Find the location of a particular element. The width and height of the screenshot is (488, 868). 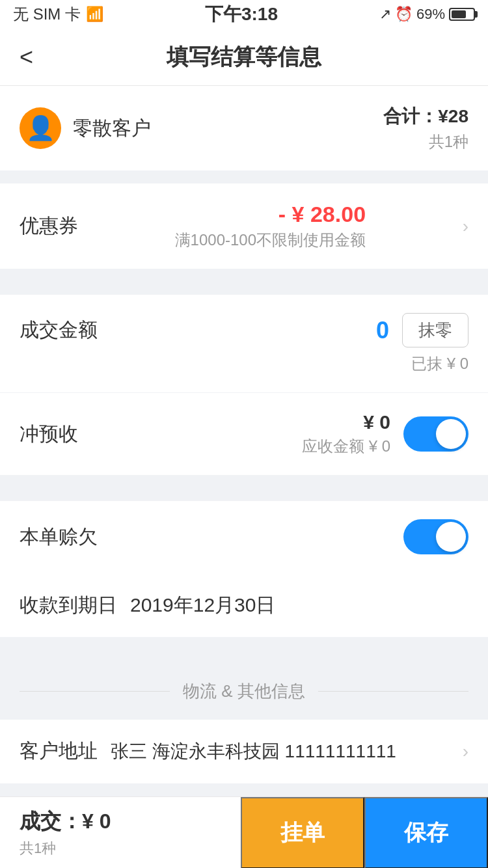

duedate-label: 收款到期日 is located at coordinates (68, 605).